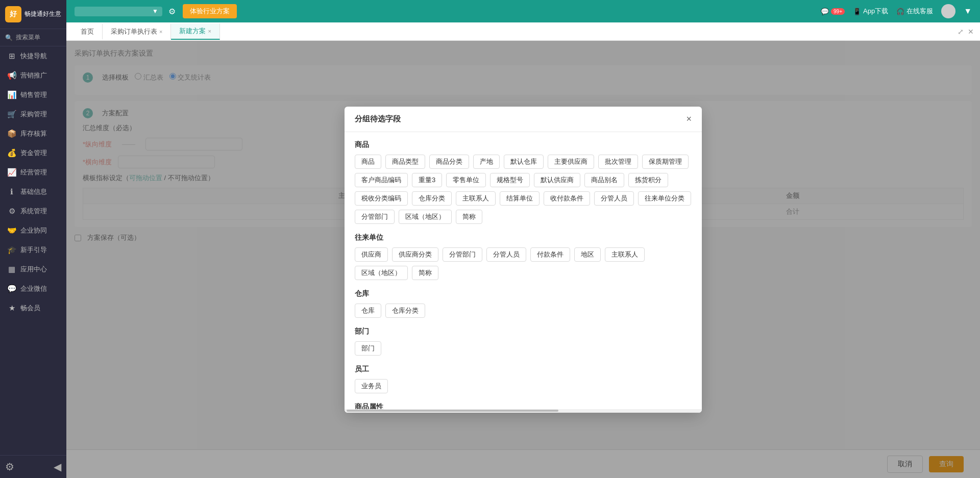 The height and width of the screenshot is (478, 980). Describe the element at coordinates (381, 273) in the screenshot. I see `field-tag-partner-7: 区域（地区）` at that location.